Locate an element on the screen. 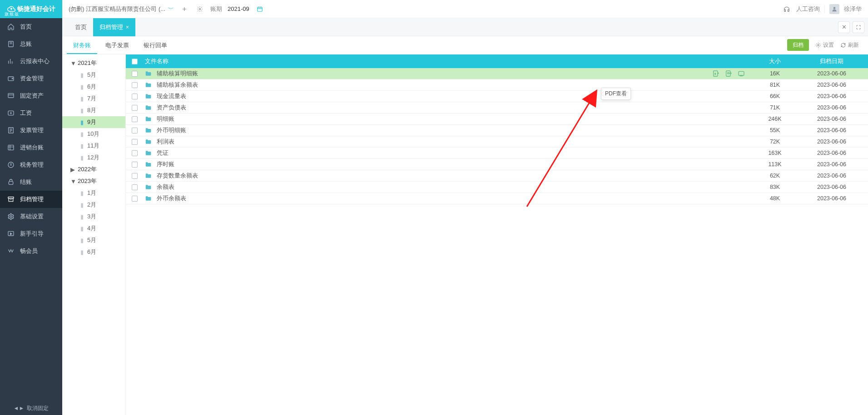  table-row: 辅助核算明细账16K2023-06-06 is located at coordinates (497, 74).